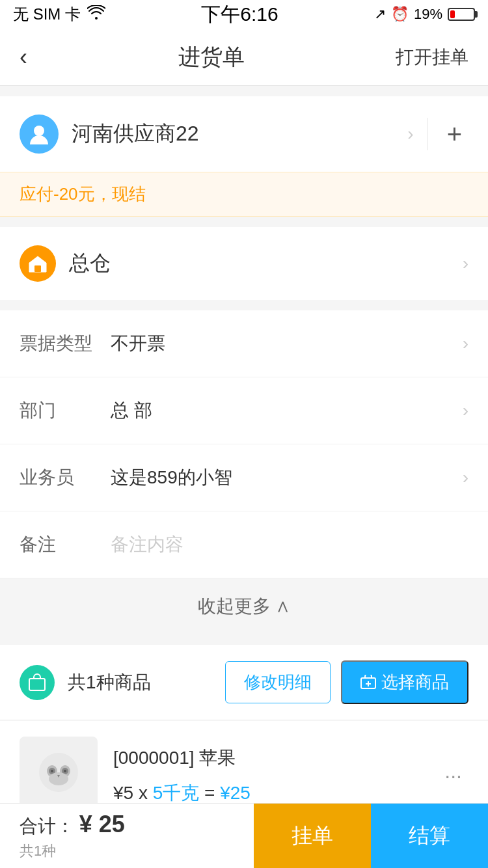 The height and width of the screenshot is (868, 488). Describe the element at coordinates (59, 14) in the screenshot. I see `status-left: 无 SIM 卡` at that location.